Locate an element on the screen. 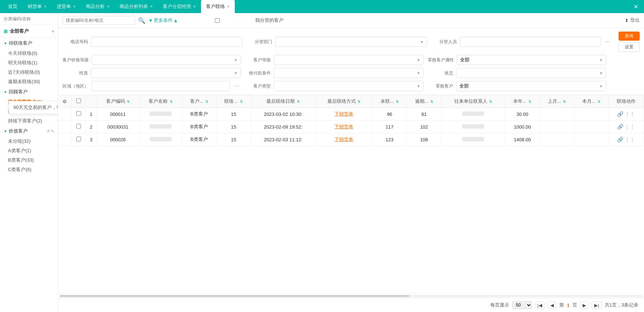  page-size-select: 50 100 200 is located at coordinates (522, 305).